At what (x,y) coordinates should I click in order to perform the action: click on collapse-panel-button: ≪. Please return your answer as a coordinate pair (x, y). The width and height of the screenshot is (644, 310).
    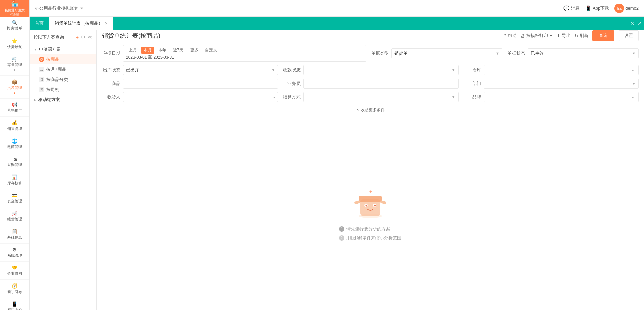
    Looking at the image, I should click on (90, 37).